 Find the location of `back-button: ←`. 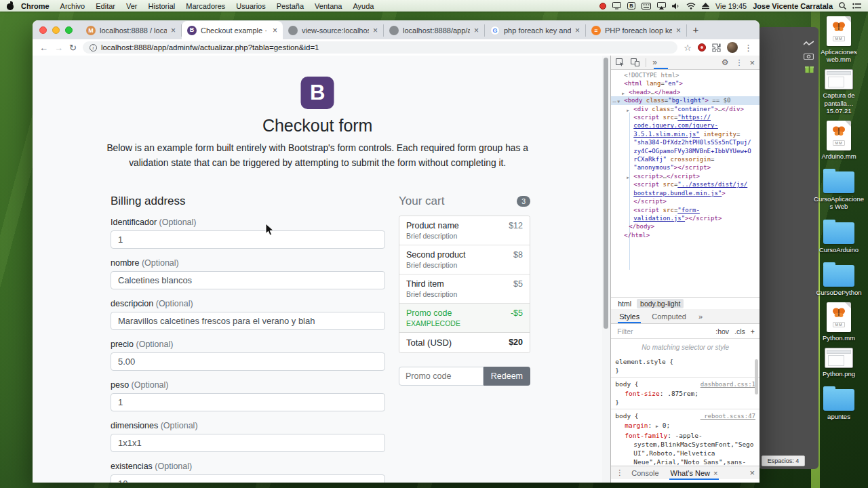

back-button: ← is located at coordinates (43, 47).